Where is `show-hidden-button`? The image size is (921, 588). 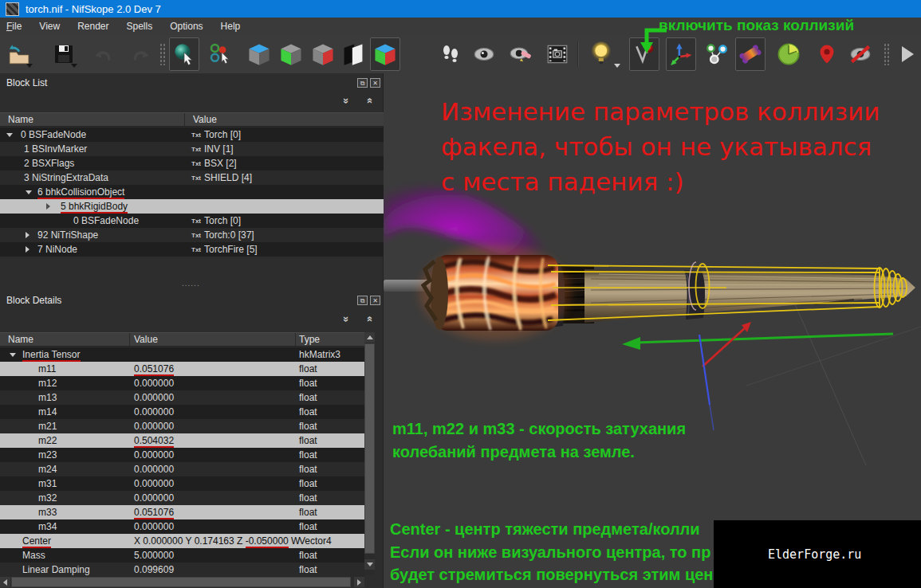
show-hidden-button is located at coordinates (484, 54).